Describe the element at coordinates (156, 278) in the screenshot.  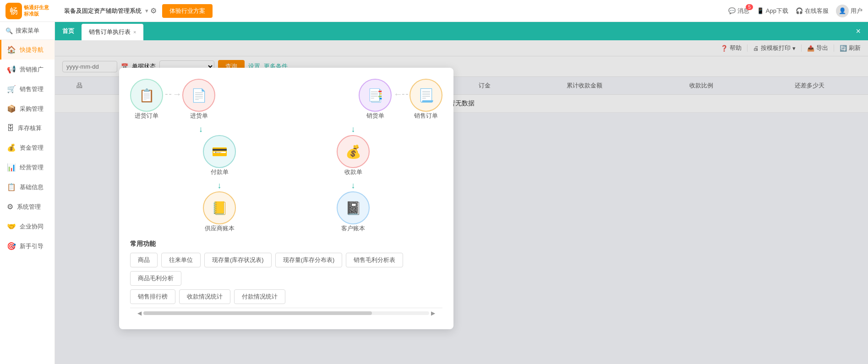
I see `func-btn-product-margin: 商品毛利分析` at that location.